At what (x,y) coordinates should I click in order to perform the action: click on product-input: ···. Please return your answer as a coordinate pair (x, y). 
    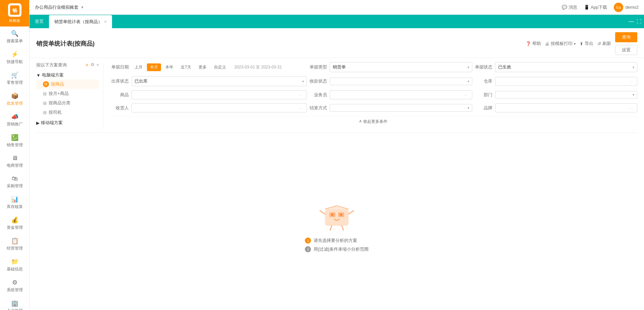
    Looking at the image, I should click on (219, 95).